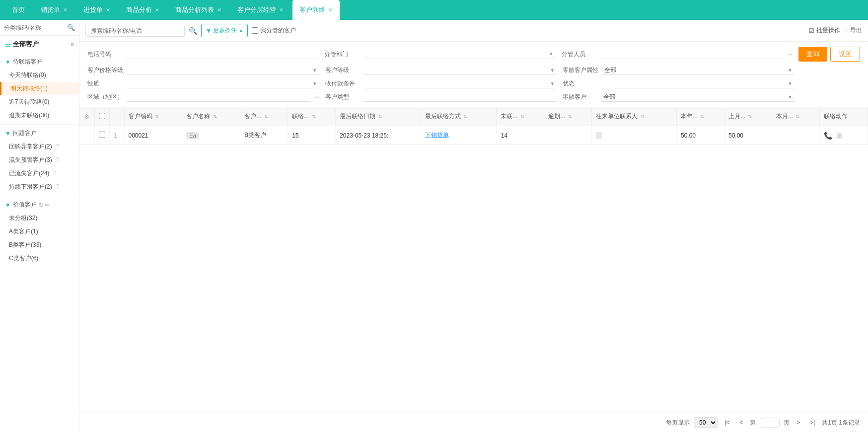 The height and width of the screenshot is (432, 868). I want to click on col-last-contact-date: 最后联络日期 ⇅, so click(378, 117).